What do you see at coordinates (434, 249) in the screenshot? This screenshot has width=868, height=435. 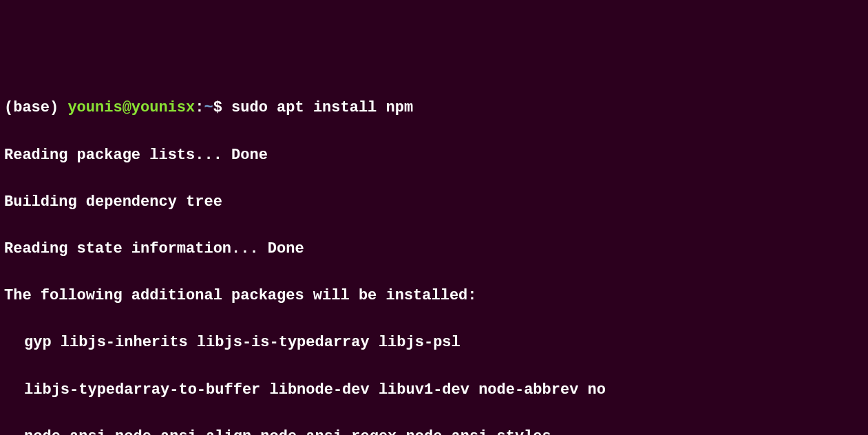 I see `output-reading-state: Reading state information... Done` at bounding box center [434, 249].